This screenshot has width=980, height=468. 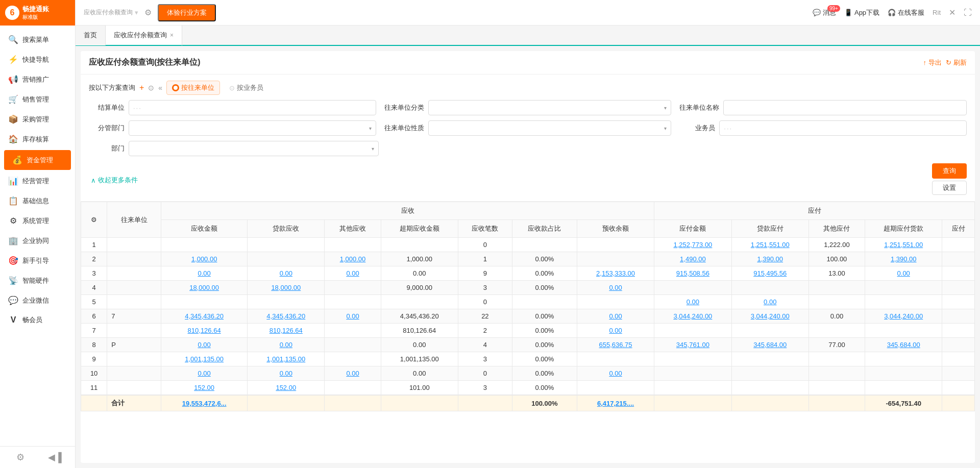 I want to click on refresh-icon: ↻, so click(x=948, y=62).